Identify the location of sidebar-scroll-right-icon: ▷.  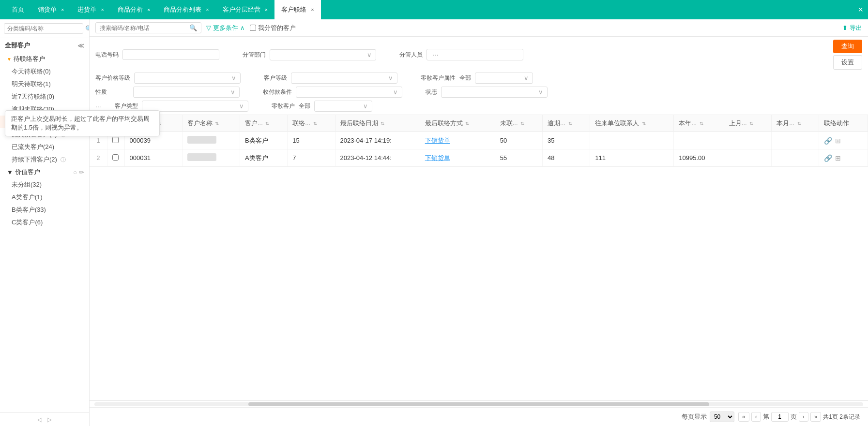
(49, 420).